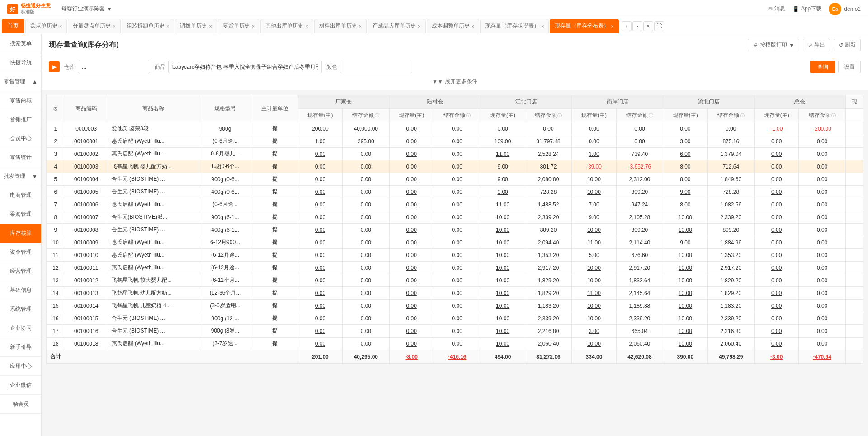 The width and height of the screenshot is (868, 436). I want to click on tab-8: 产成品入库单历史 ×, so click(396, 26).